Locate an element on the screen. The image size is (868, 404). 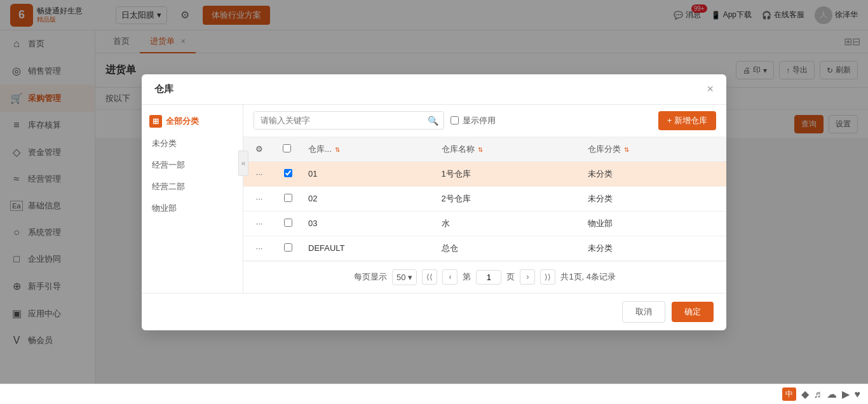
bottom-icon-music: ♬ is located at coordinates (818, 394).